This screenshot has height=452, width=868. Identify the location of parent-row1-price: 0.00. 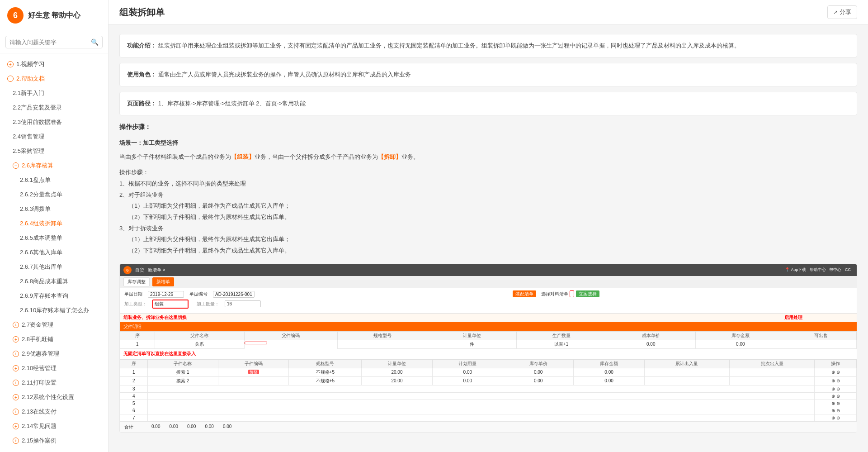
(651, 344).